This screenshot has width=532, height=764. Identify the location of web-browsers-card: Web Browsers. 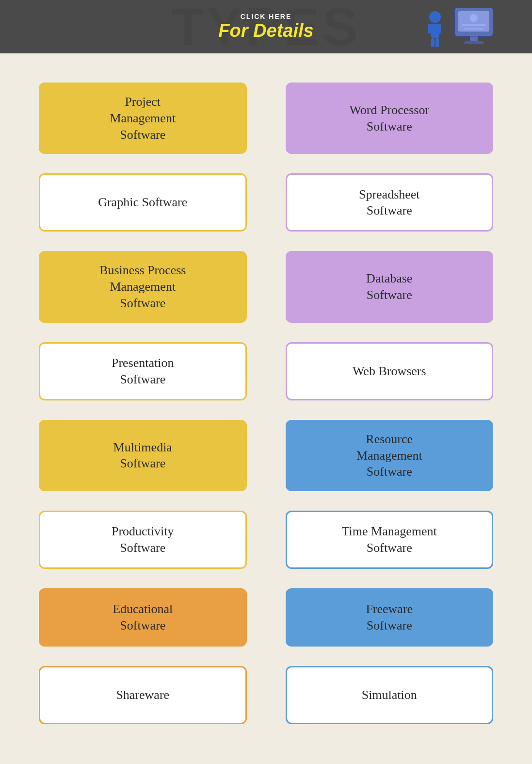
(390, 371).